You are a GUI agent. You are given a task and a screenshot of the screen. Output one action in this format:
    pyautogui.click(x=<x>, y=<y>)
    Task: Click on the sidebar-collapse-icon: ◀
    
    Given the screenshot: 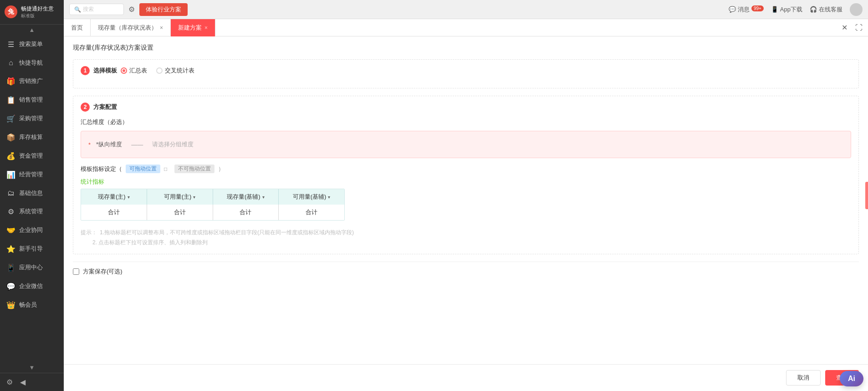 What is the action you would take?
    pyautogui.click(x=23, y=382)
    